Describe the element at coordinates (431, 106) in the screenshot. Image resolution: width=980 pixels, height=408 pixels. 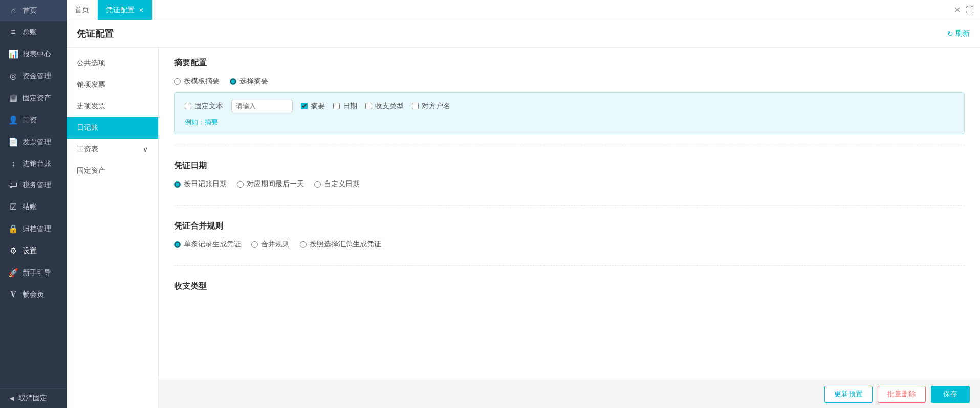
I see `cb-counterpart: 对方户名` at that location.